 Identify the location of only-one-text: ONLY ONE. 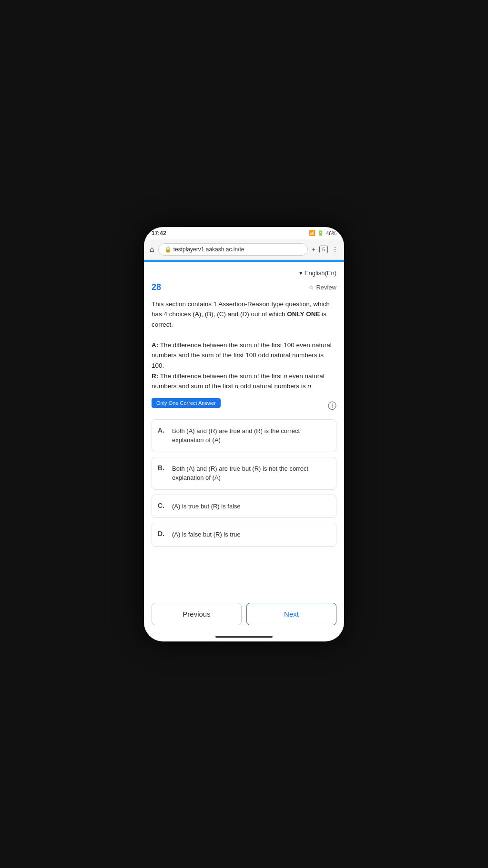
(303, 314).